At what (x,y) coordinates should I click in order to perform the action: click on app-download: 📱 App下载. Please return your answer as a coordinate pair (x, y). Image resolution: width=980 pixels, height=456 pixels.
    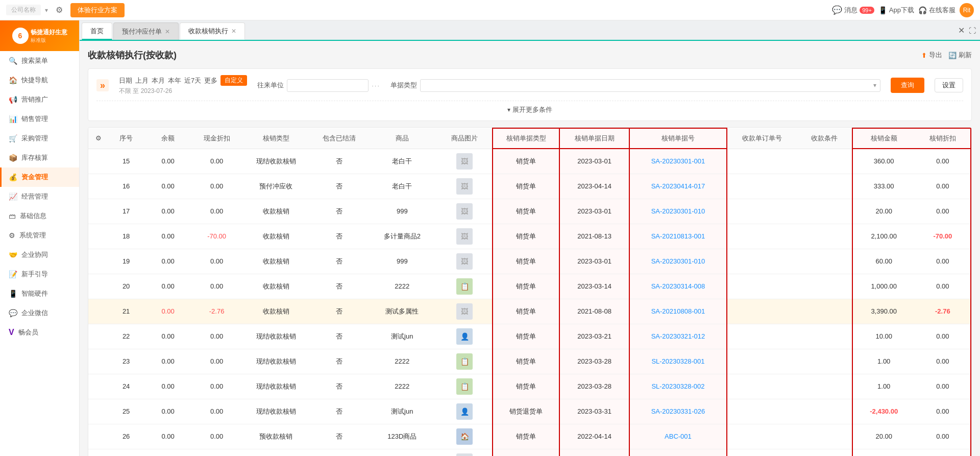
    Looking at the image, I should click on (896, 10).